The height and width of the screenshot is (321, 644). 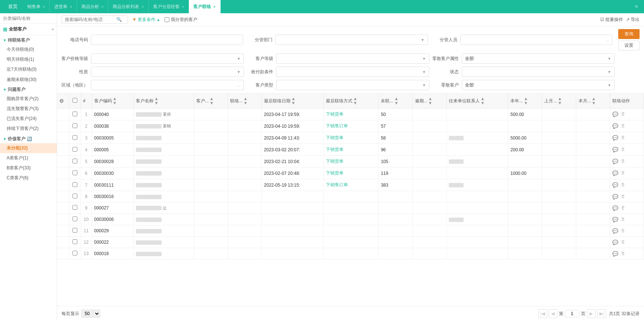 What do you see at coordinates (167, 59) in the screenshot?
I see `price-grade-select: ▼` at bounding box center [167, 59].